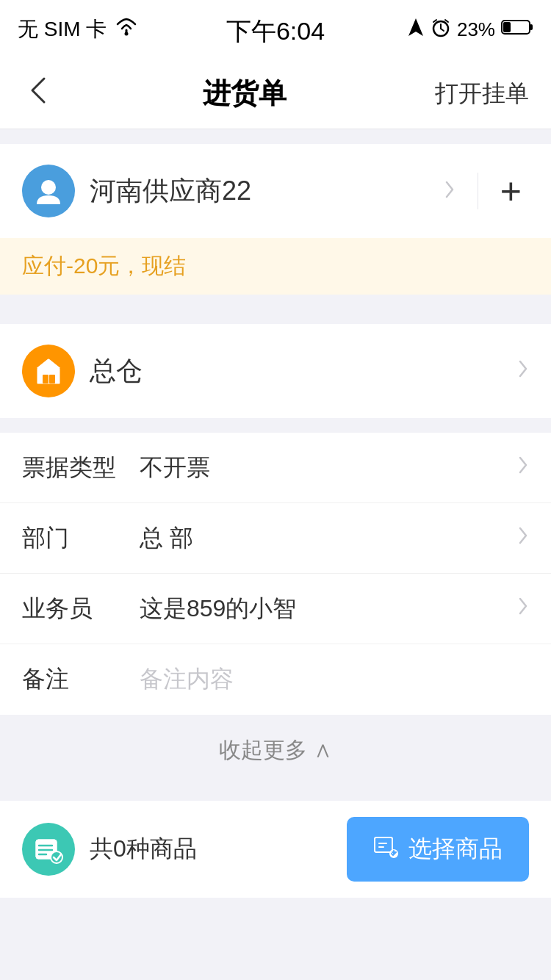 The width and height of the screenshot is (551, 980). Describe the element at coordinates (334, 680) in the screenshot. I see `remark-value: 备注内容` at that location.